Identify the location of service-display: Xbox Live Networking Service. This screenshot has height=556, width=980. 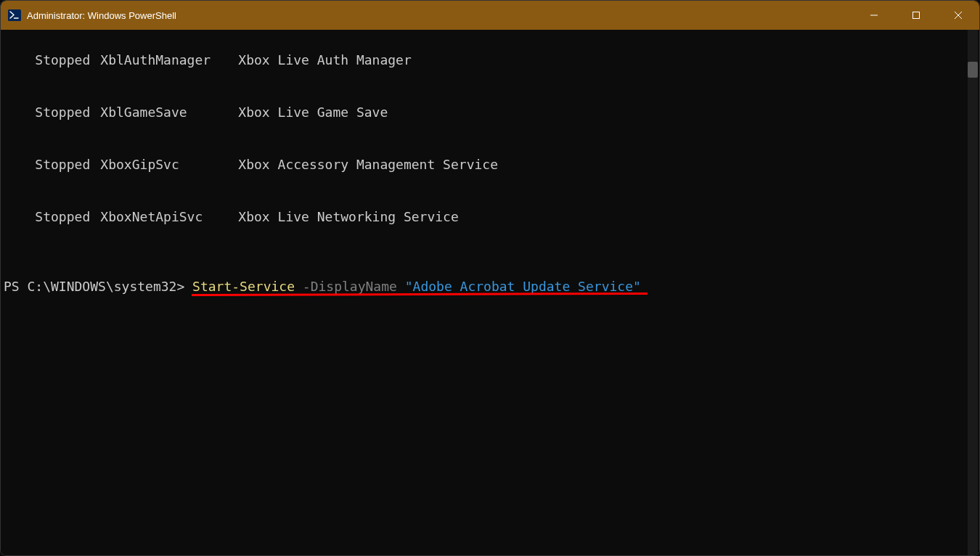
(348, 217).